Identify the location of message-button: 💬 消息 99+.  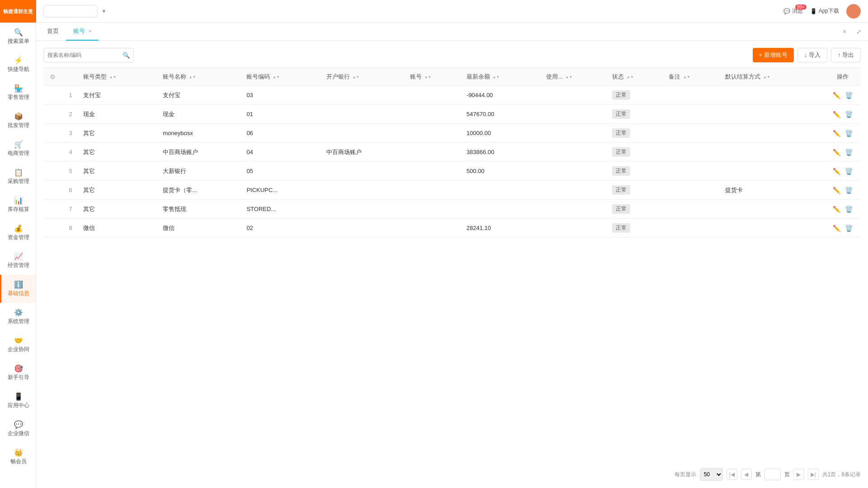
(793, 11).